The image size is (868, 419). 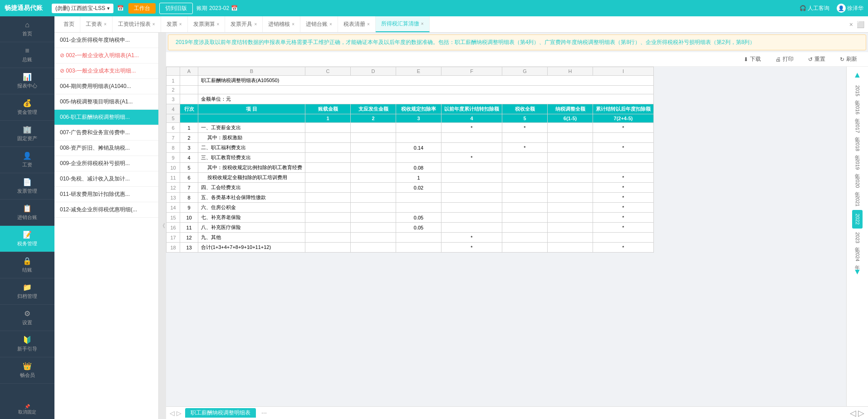 I want to click on form-list-item-006: 006-职工薪酬纳税调整明细..., so click(x=106, y=117).